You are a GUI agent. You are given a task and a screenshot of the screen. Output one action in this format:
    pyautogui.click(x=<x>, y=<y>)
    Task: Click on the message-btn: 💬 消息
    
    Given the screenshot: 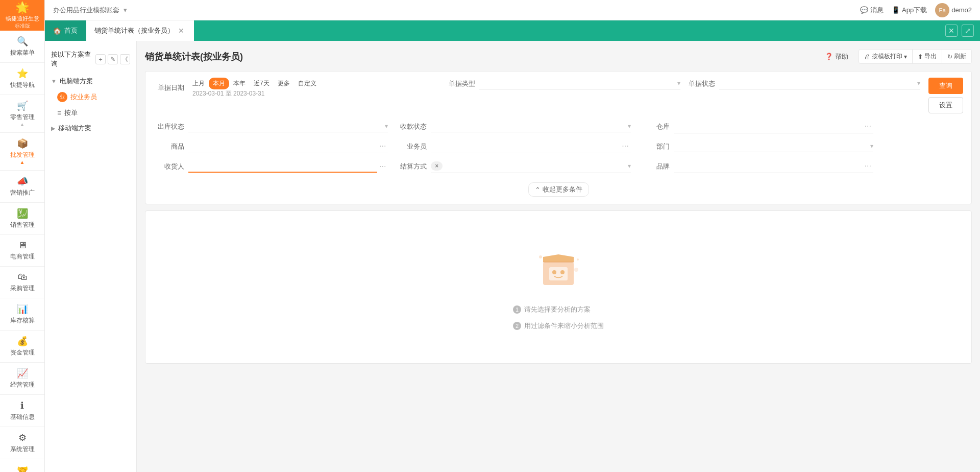 What is the action you would take?
    pyautogui.click(x=872, y=10)
    